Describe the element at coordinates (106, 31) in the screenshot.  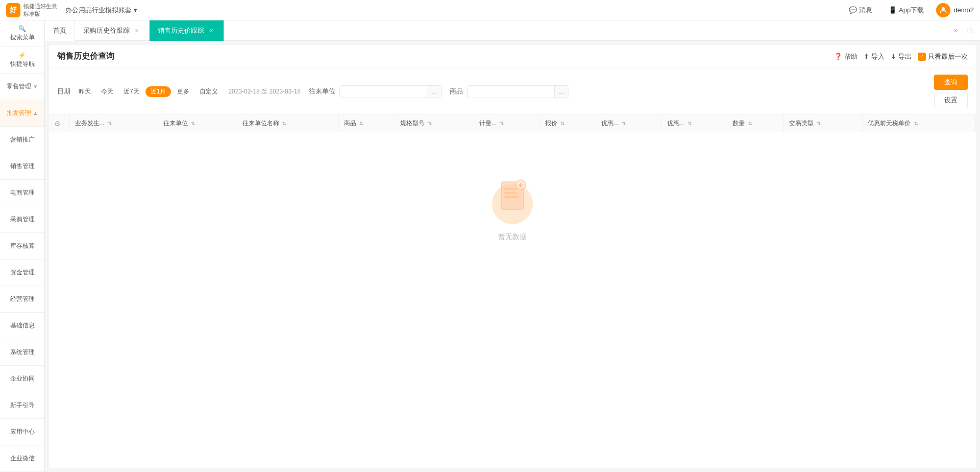
I see `purchase-history-tab-label: 采购历史价跟踪` at that location.